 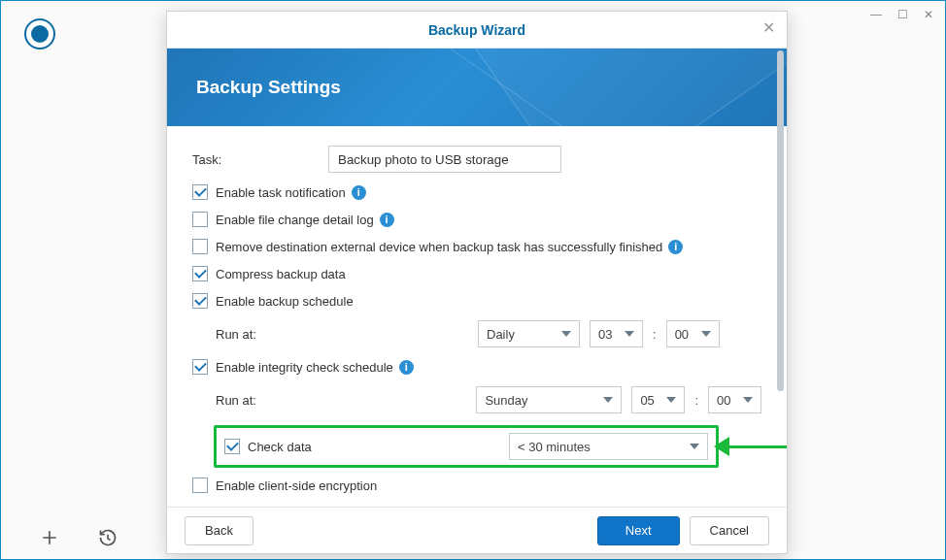 What do you see at coordinates (616, 334) in the screenshot?
I see `select-backup-hour: 03` at bounding box center [616, 334].